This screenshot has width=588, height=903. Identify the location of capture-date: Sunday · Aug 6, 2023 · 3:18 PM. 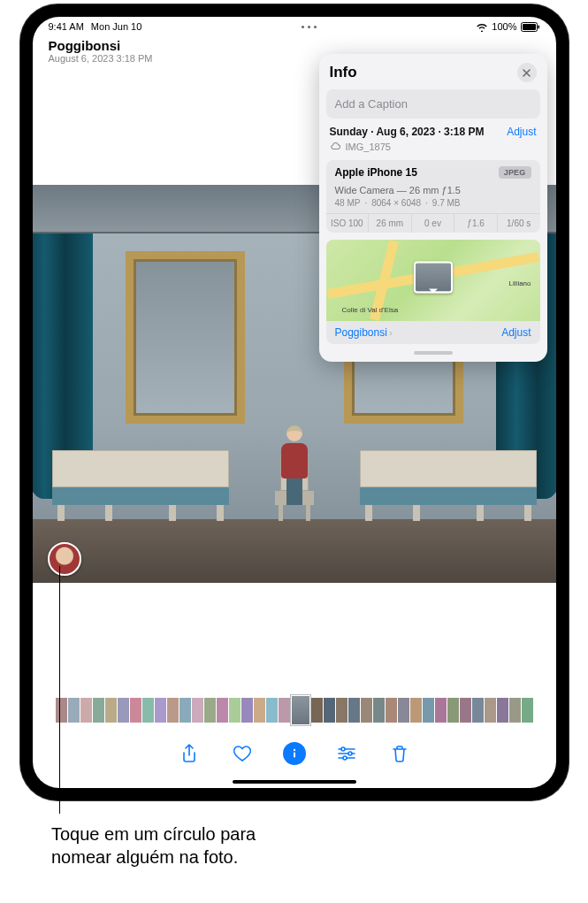
(419, 132).